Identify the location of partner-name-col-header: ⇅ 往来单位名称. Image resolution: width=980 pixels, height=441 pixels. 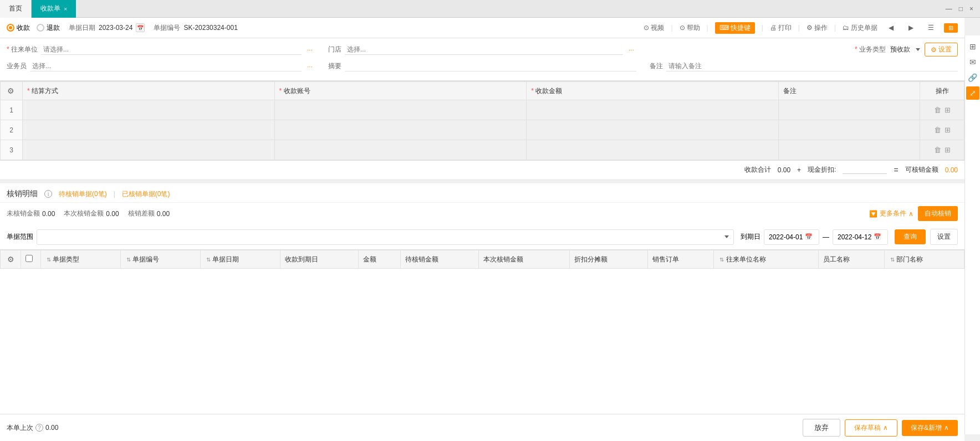
(766, 259).